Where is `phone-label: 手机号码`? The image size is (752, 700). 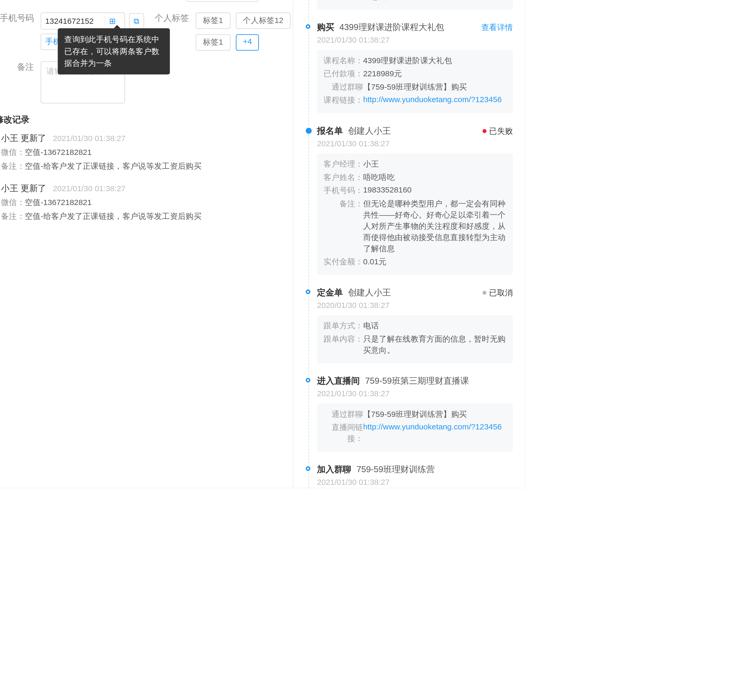
phone-label: 手机号码 is located at coordinates (17, 18).